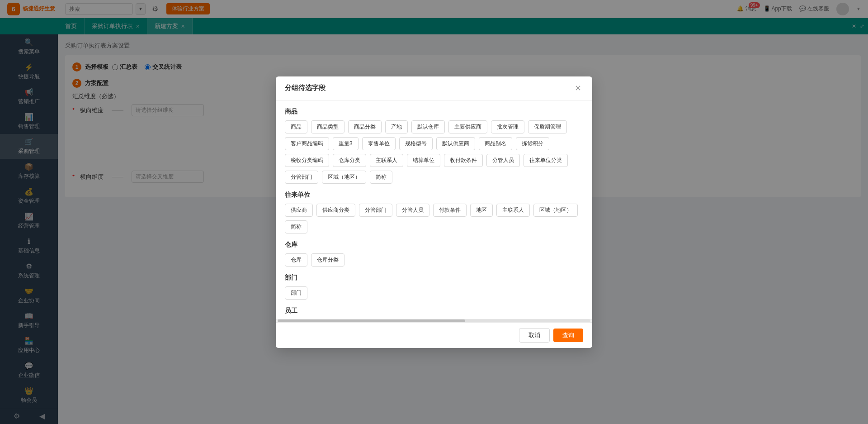  I want to click on field-warehouse-cat: 仓库分类, so click(328, 260).